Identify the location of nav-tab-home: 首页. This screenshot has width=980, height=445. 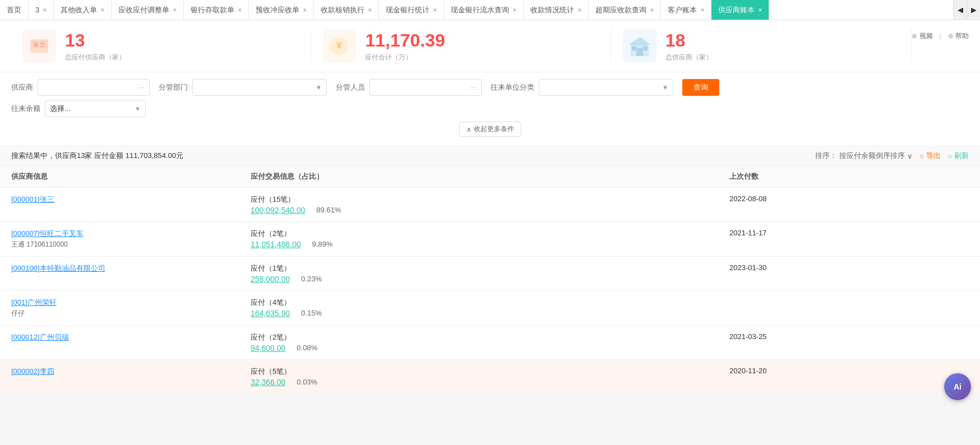
(15, 10).